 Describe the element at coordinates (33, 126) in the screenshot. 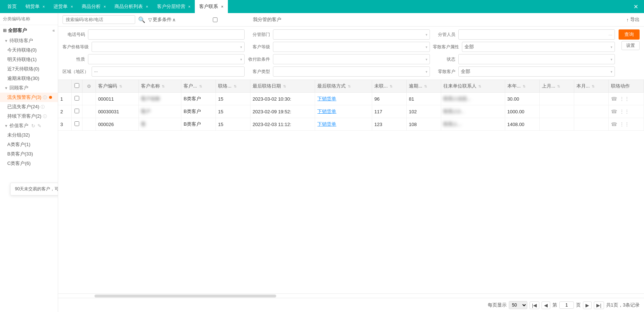

I see `refresh-icon: ↻` at that location.